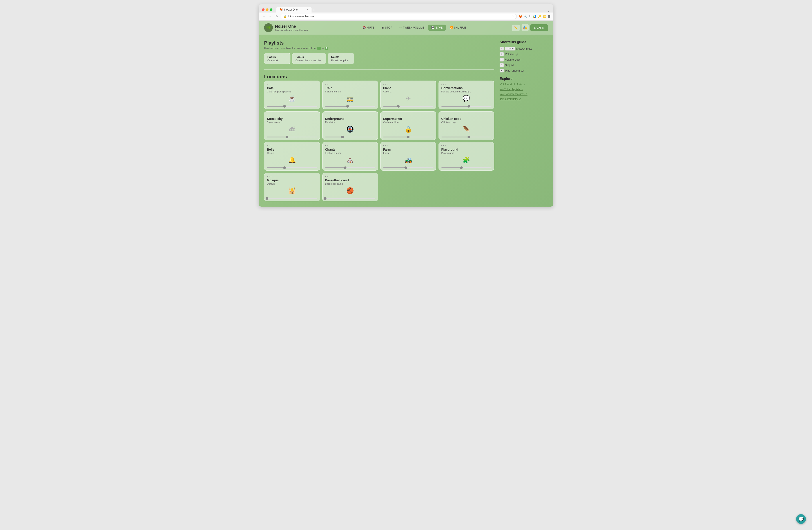  I want to click on location-card-playground: • • • Playground Playground 🧩, so click(467, 156).